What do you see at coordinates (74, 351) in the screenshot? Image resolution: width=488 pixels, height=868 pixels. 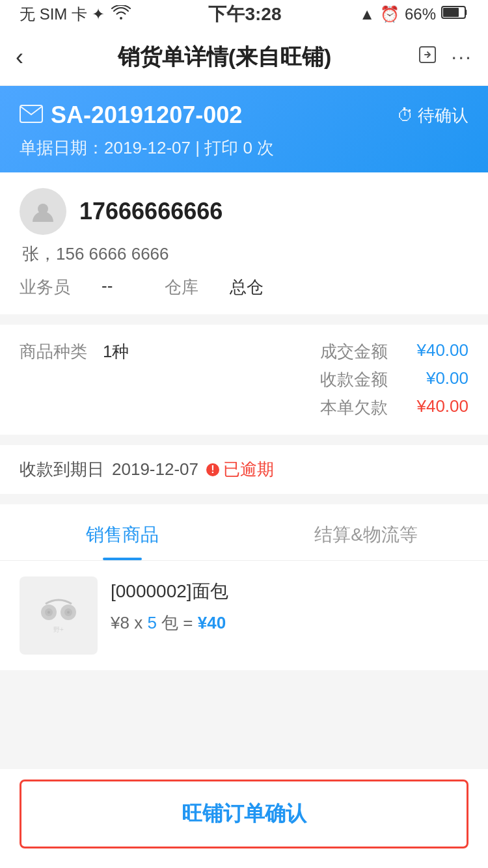 I see `summary-left: 商品种类 1种` at bounding box center [74, 351].